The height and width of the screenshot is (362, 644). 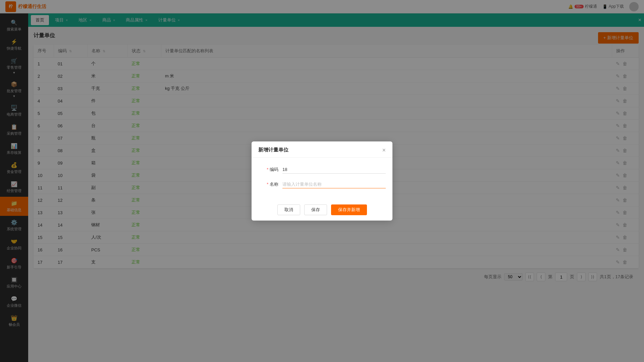 What do you see at coordinates (334, 184) in the screenshot?
I see `name-input` at bounding box center [334, 184].